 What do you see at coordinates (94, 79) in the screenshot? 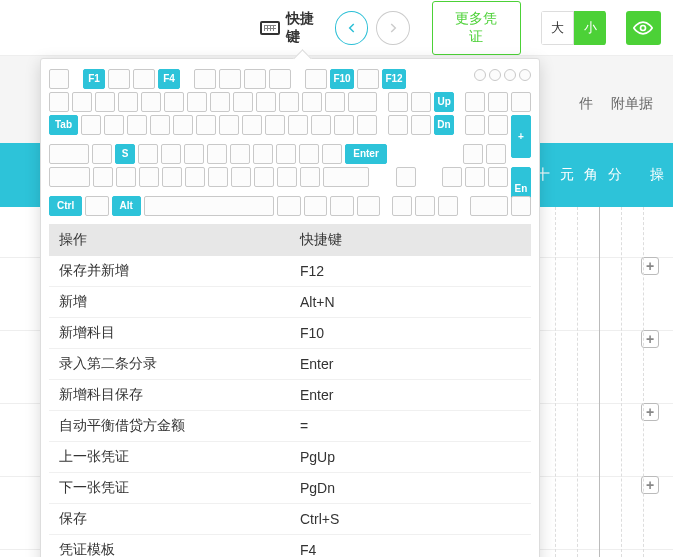
I see `key-f1: F1` at bounding box center [94, 79].